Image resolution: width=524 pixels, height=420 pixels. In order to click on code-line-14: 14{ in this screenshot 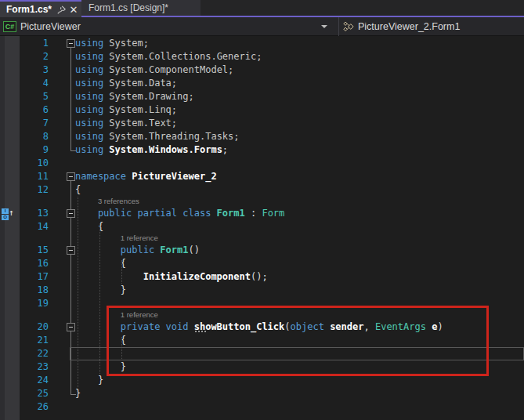, I will do `click(262, 227)`.